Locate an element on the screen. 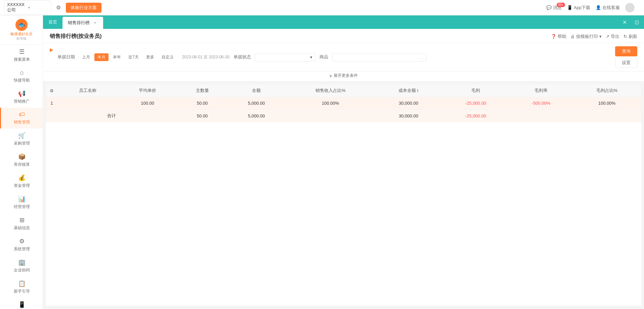 Image resolution: width=644 pixels, height=309 pixels. logo-sub: 标准版 is located at coordinates (22, 39).